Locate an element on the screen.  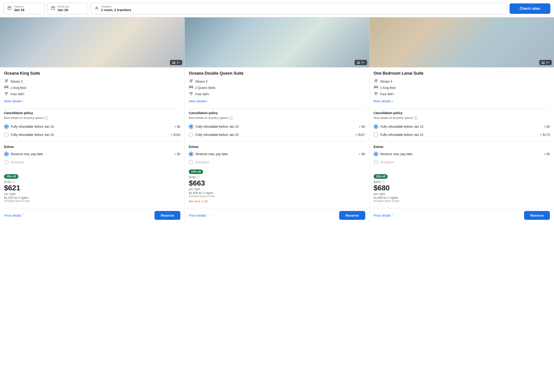
extras-section: Extras Reserve now, pay later + $0 Break… is located at coordinates (277, 156).